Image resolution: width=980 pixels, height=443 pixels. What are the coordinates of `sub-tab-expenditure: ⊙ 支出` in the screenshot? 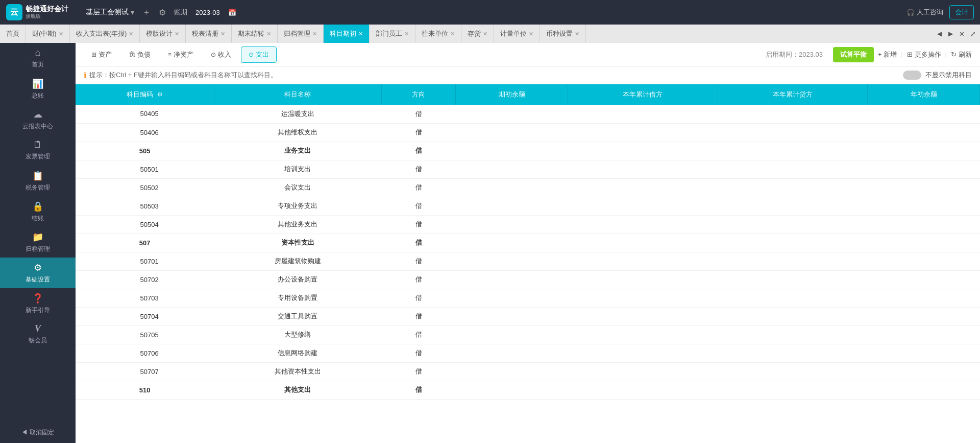 It's located at (259, 55).